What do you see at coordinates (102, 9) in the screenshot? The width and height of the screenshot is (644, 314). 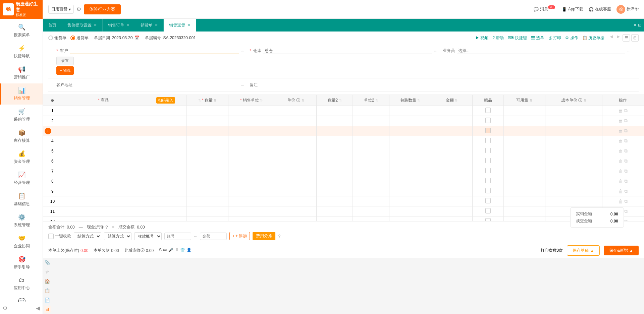 I see `cta-button: 体验行业方案` at bounding box center [102, 9].